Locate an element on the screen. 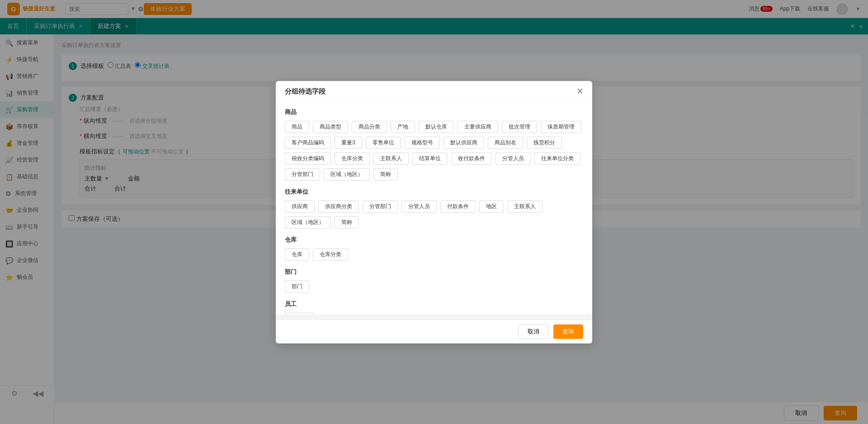 The width and height of the screenshot is (868, 424). field-tag-short-name-partner: 简称 is located at coordinates (347, 223).